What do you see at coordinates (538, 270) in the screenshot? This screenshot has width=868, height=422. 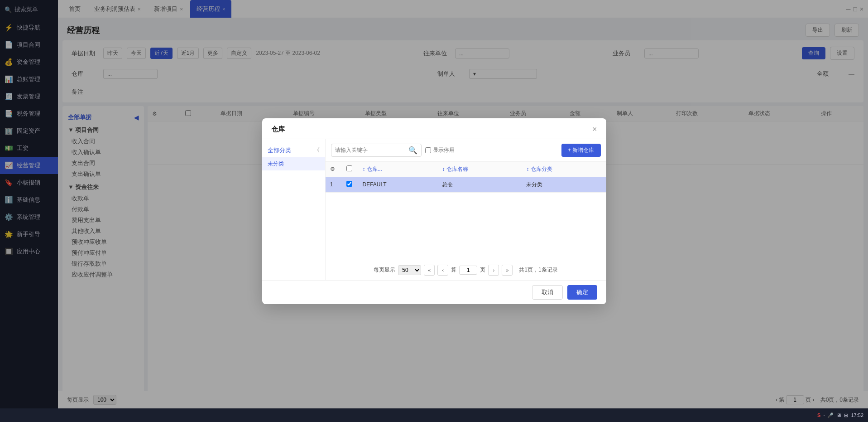 I see `modal-total: 共1页，1条记录` at bounding box center [538, 270].